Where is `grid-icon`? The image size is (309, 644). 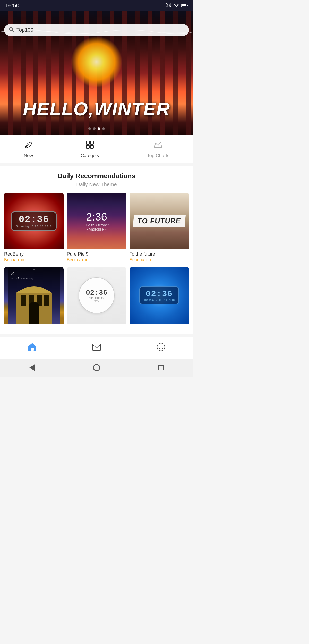
grid-icon is located at coordinates (90, 146).